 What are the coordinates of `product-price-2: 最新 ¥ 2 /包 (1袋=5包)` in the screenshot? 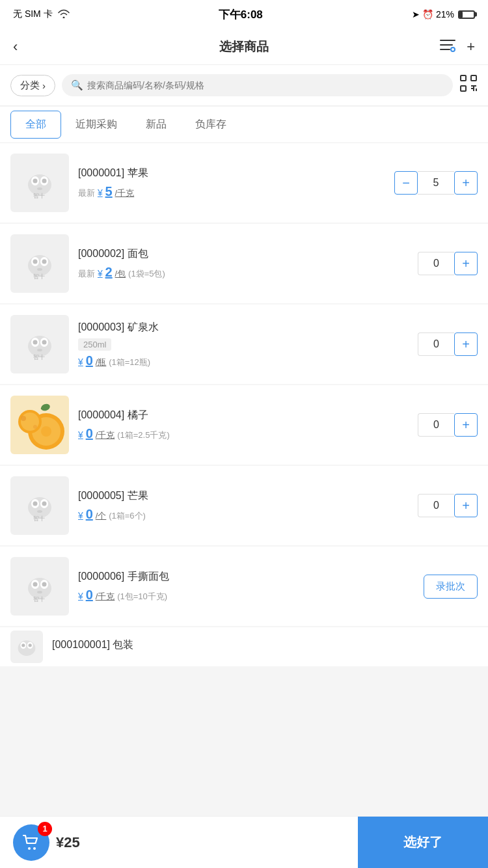 It's located at (243, 272).